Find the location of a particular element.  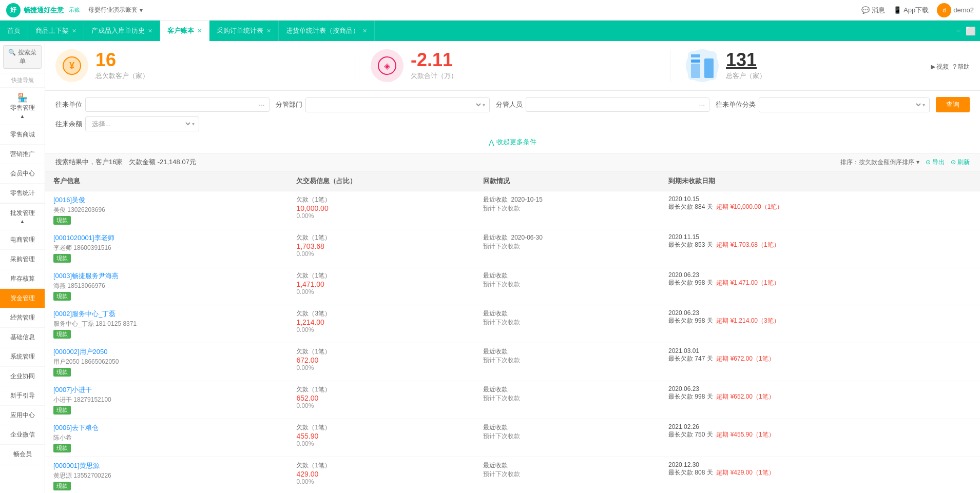

video-btn: ▶ 视频 is located at coordinates (939, 67).